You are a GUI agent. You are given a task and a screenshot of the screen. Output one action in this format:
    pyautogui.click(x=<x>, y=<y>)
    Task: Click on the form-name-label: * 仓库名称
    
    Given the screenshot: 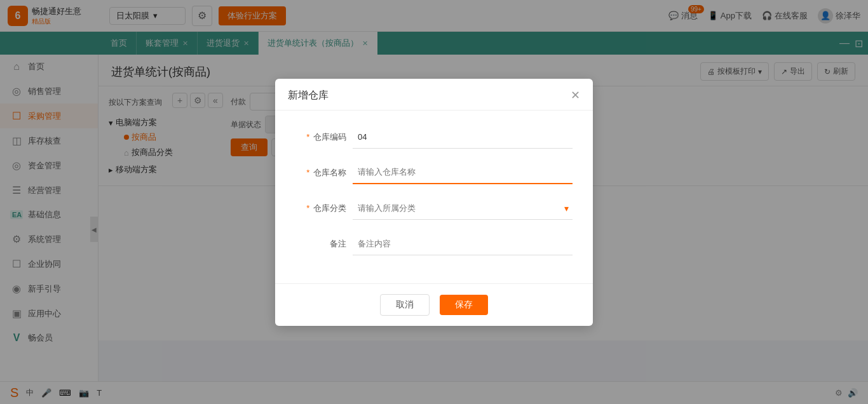 What is the action you would take?
    pyautogui.click(x=321, y=173)
    